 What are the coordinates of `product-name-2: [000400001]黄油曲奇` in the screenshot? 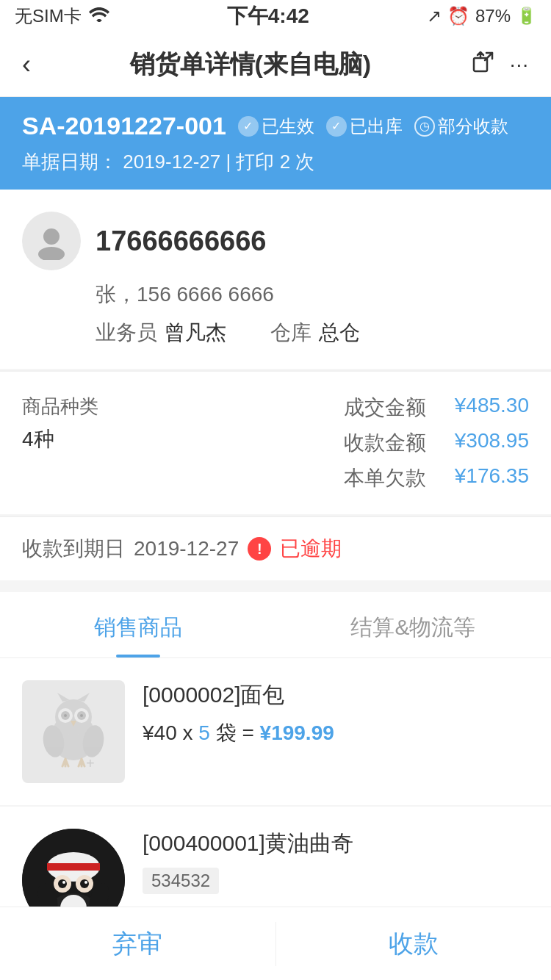 It's located at (336, 843).